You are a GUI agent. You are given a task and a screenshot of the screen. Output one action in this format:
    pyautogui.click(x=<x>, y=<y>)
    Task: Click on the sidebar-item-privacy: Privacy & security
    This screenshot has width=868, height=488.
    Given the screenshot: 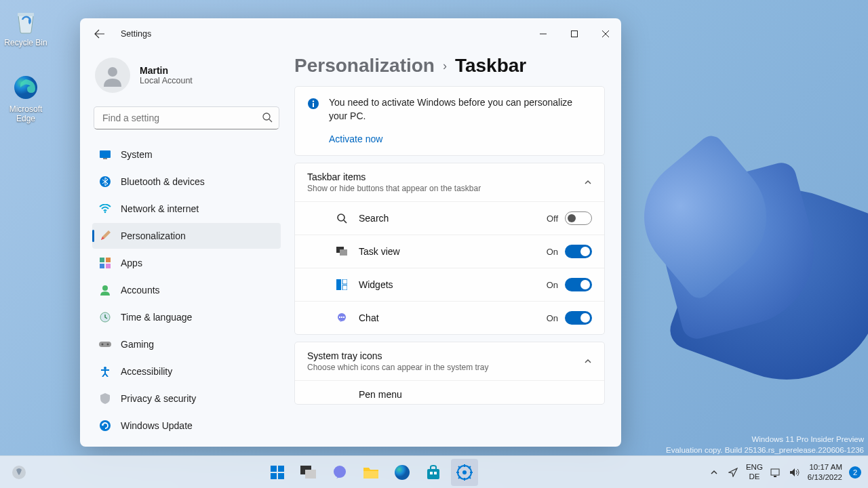 What is the action you would take?
    pyautogui.click(x=186, y=399)
    